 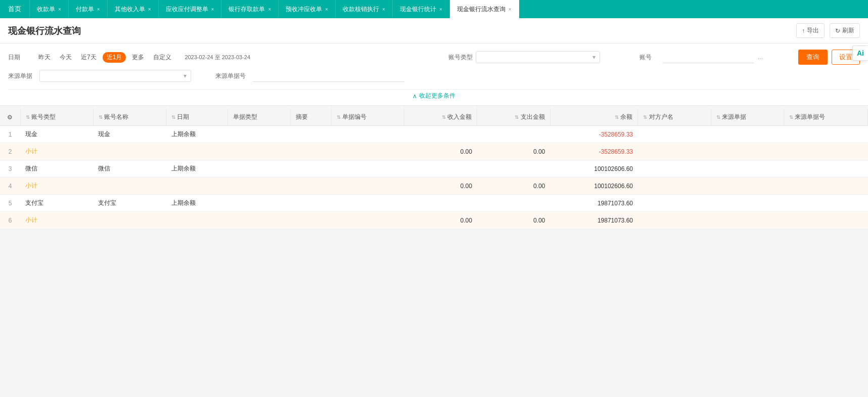 What do you see at coordinates (838, 31) in the screenshot?
I see `refresh-icon: ↻` at bounding box center [838, 31].